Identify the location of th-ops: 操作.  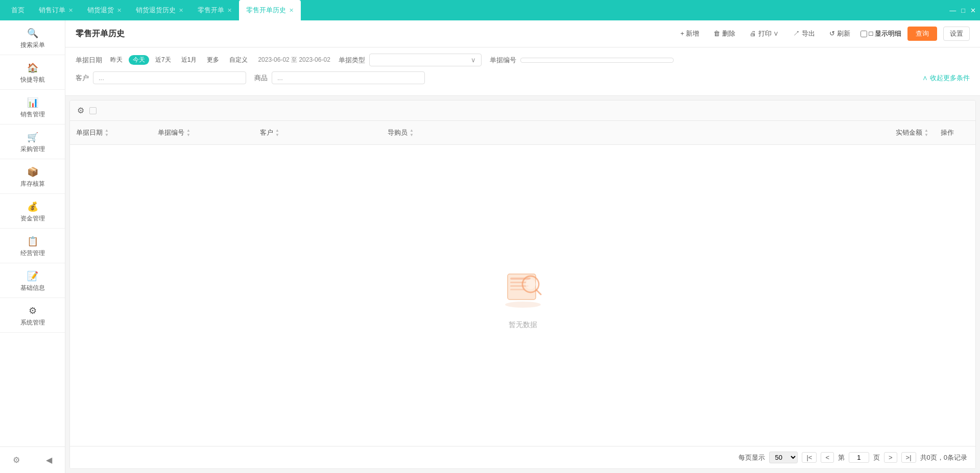
(955, 133).